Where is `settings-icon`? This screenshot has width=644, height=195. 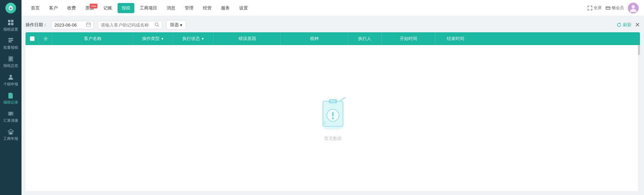
settings-icon is located at coordinates (46, 39).